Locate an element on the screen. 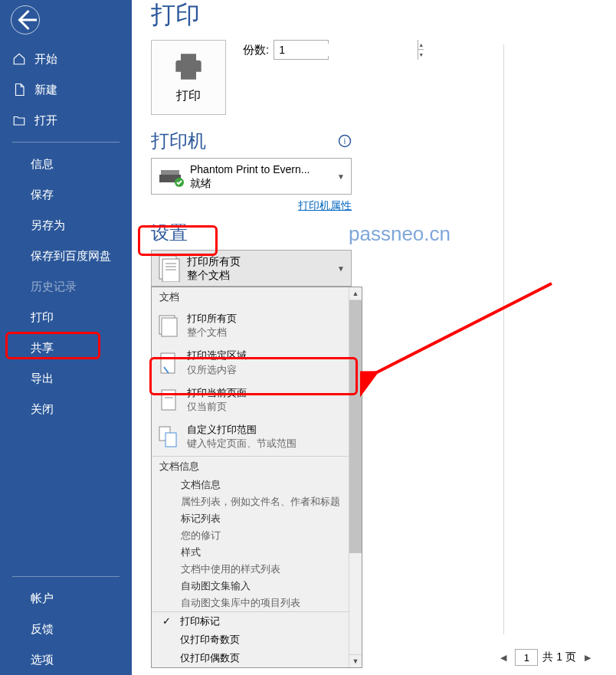 This screenshot has width=616, height=675. nav-info: 信息 is located at coordinates (66, 164).